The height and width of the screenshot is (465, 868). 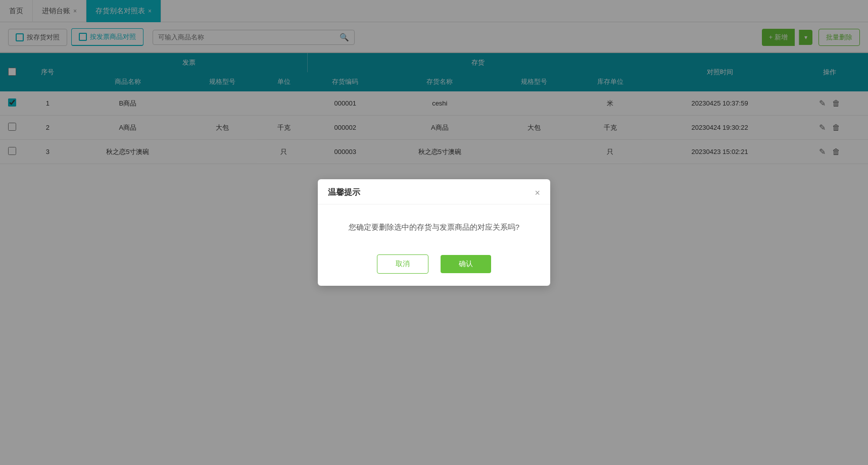 What do you see at coordinates (434, 192) in the screenshot?
I see `dialog-header: 温馨提示 ×` at bounding box center [434, 192].